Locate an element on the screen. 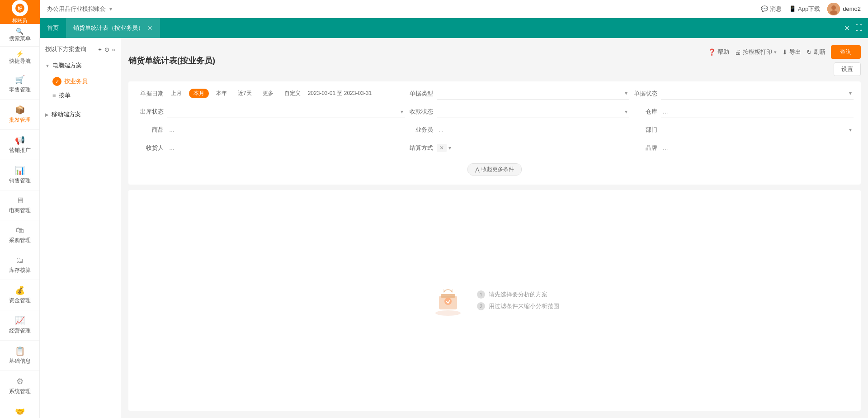  app-download-button: 📱 App下载 is located at coordinates (805, 9).